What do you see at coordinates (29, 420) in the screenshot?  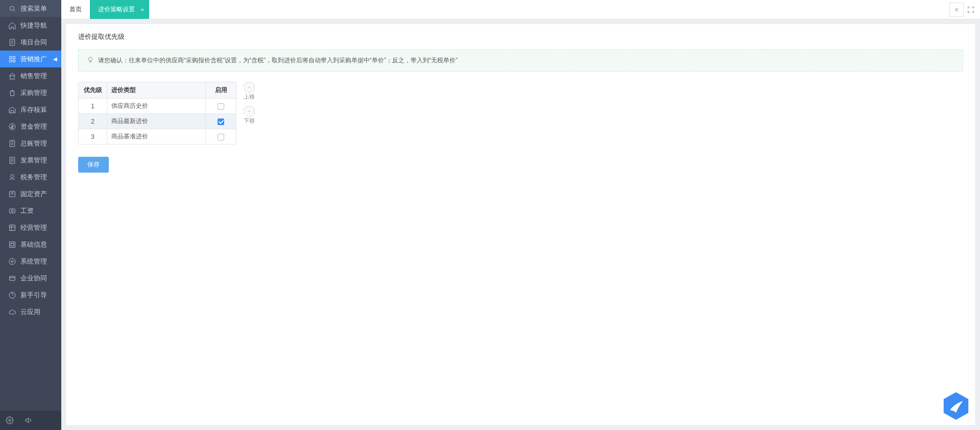 I see `sound-button` at bounding box center [29, 420].